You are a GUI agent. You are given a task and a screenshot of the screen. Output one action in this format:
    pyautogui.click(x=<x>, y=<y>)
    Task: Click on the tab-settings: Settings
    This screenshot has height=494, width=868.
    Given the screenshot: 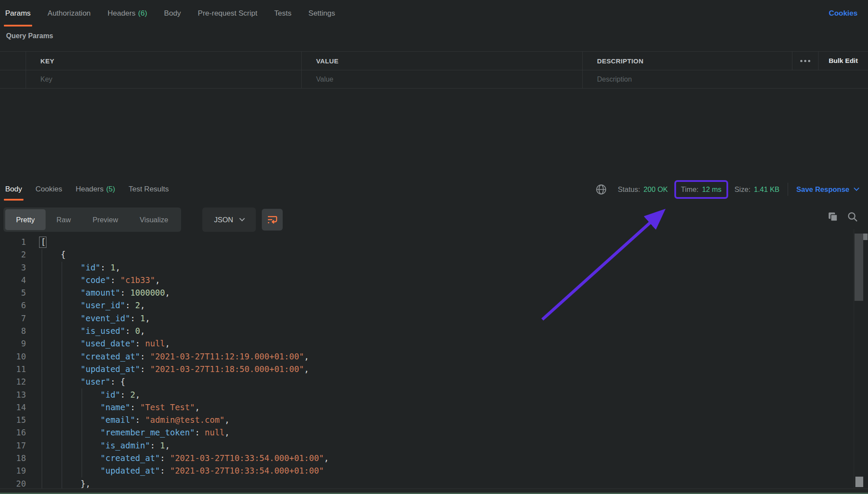 What is the action you would take?
    pyautogui.click(x=321, y=13)
    